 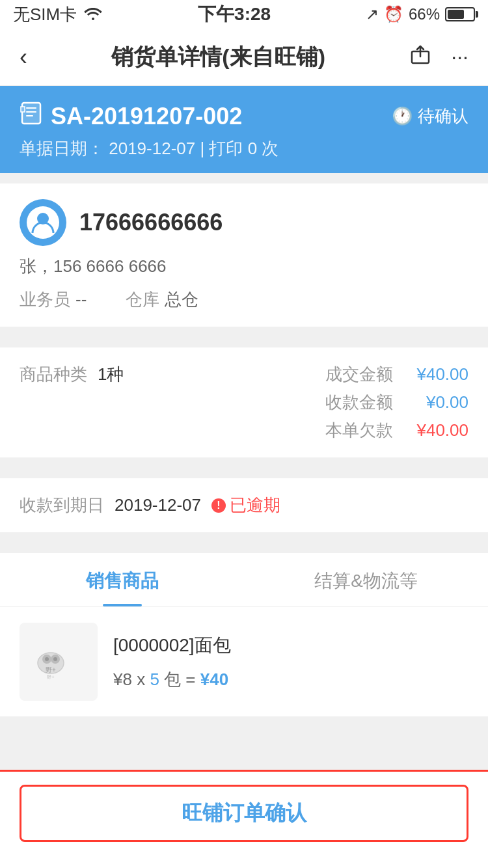 I want to click on clock-icon: 🕐, so click(x=402, y=116).